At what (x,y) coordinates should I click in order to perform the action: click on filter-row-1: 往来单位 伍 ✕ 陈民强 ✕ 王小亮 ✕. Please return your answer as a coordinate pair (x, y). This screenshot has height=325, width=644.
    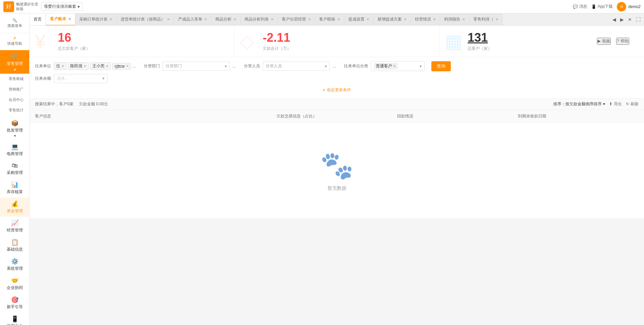
    Looking at the image, I should click on (337, 66).